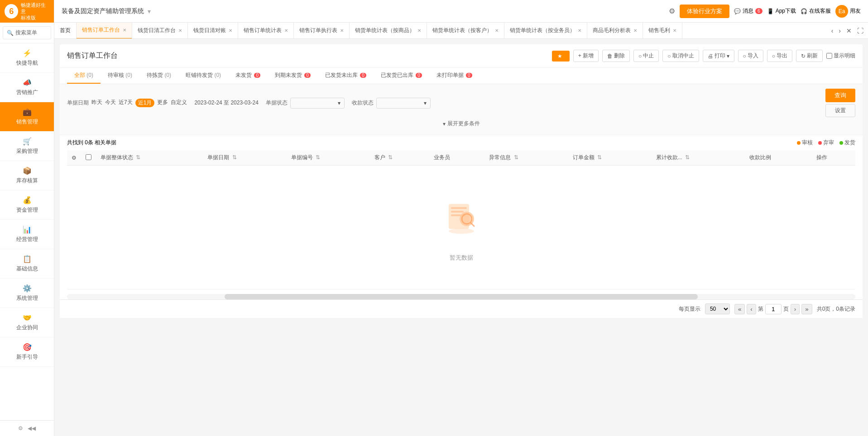  Describe the element at coordinates (840, 95) in the screenshot. I see `query-button: 查询` at that location.